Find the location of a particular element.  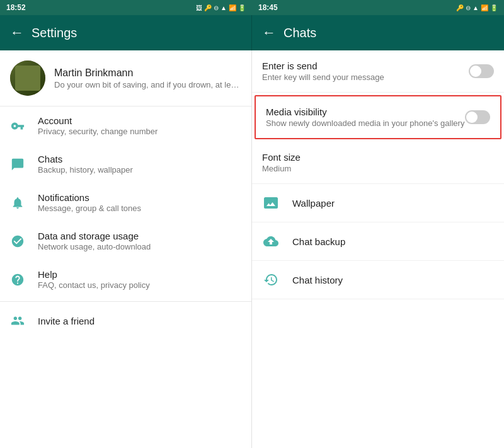

profile-status: Do your own bit of saving, and if you dr… is located at coordinates (147, 84).